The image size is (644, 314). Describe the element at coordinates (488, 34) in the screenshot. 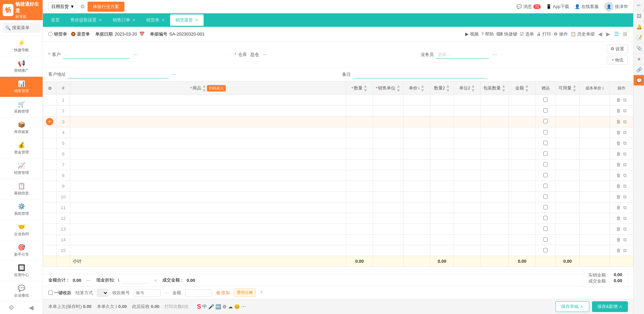

I see `help-button: ? 帮助` at that location.